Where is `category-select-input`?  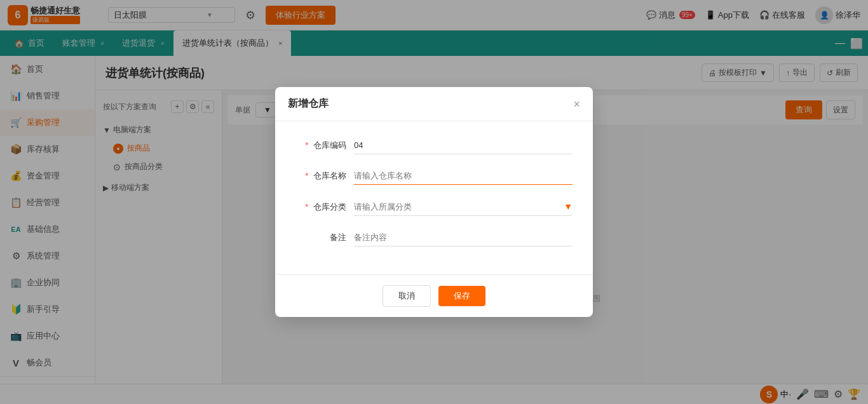
category-select-input is located at coordinates (459, 207).